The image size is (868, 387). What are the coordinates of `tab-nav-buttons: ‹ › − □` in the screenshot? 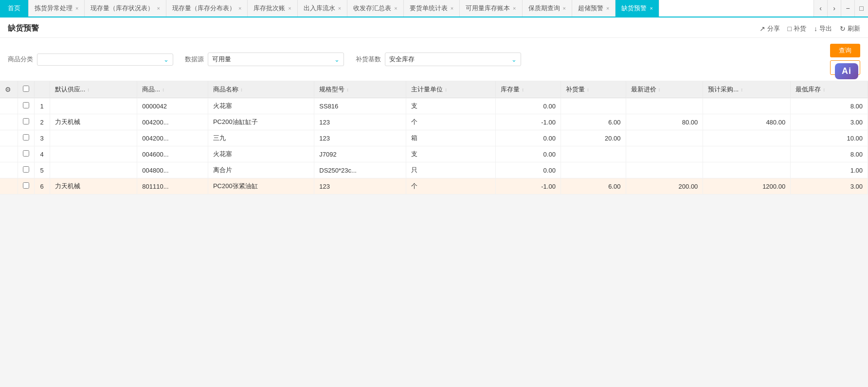 It's located at (841, 9).